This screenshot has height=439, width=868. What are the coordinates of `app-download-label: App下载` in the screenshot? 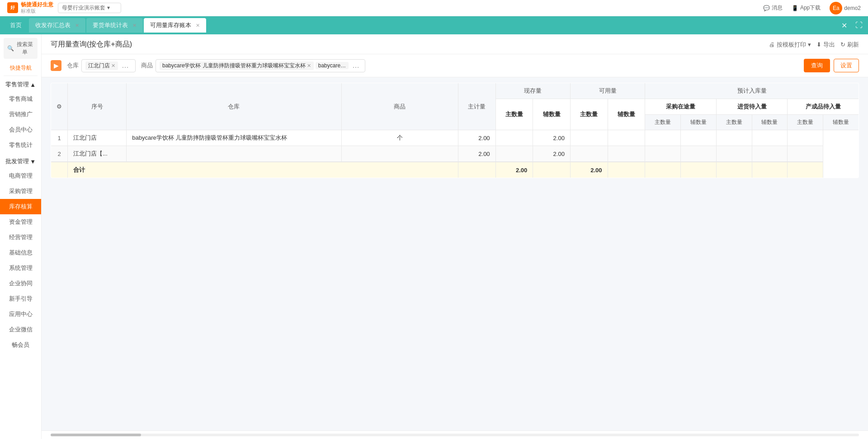 It's located at (810, 8).